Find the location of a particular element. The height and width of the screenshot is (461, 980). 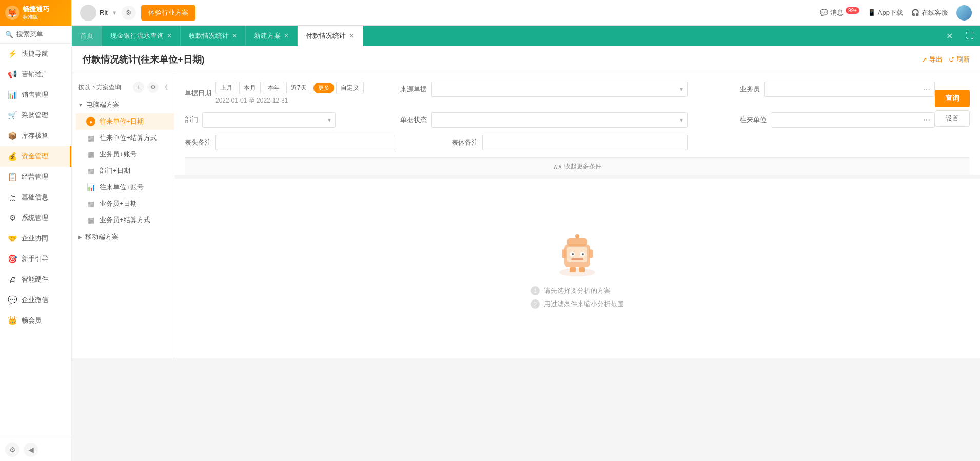

tab-bar-actions: ✕ ⛶ is located at coordinates (959, 36).